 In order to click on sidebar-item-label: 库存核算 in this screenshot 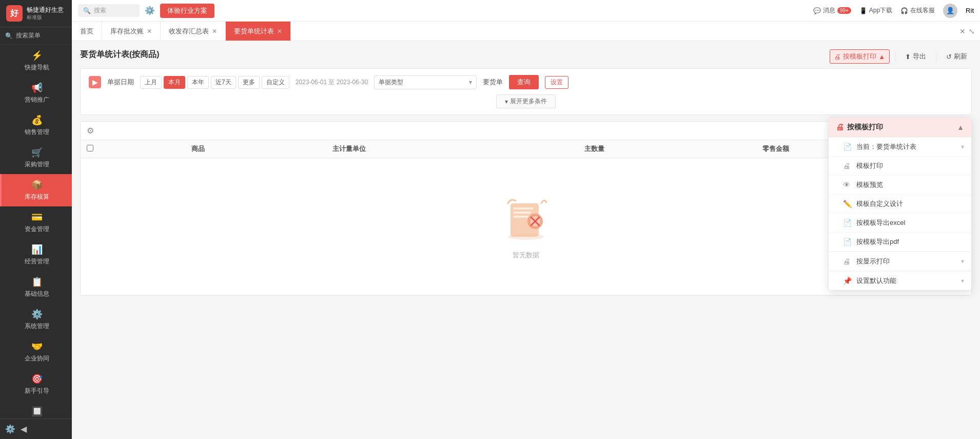, I will do `click(37, 197)`.